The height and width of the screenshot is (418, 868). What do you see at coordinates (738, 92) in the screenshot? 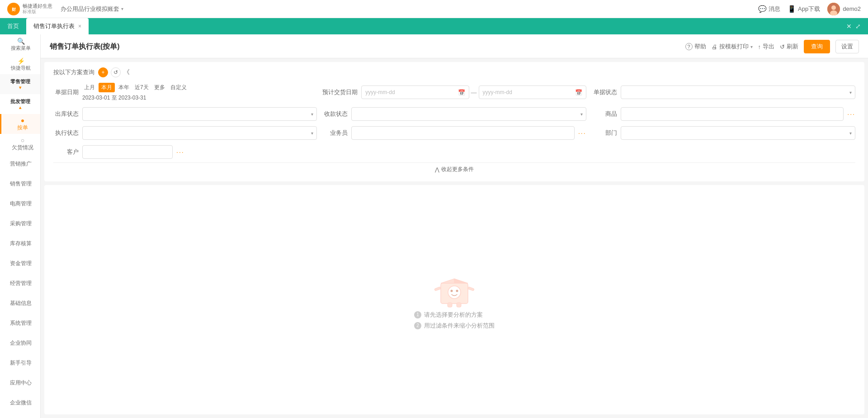
I see `status-select-wrapper: ▾` at bounding box center [738, 92].